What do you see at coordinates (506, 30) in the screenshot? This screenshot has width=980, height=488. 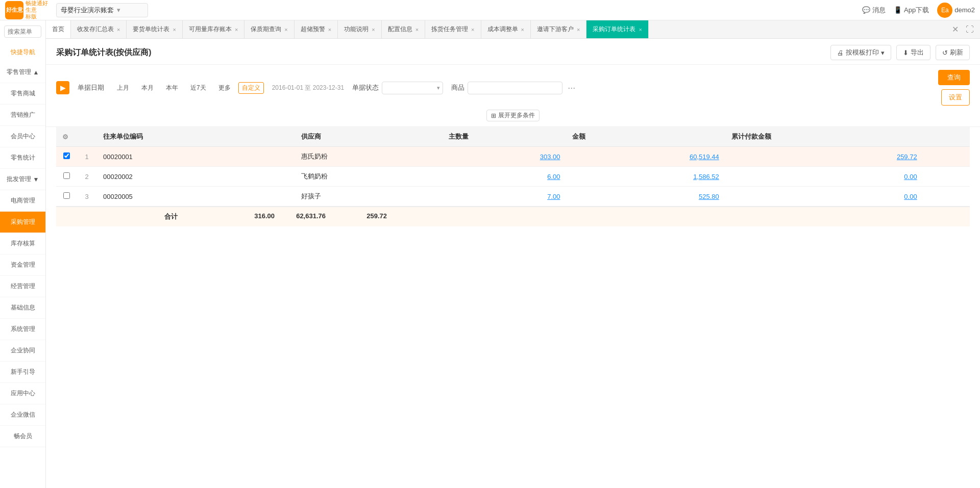 I see `tab-cost-adjust: 成本调整单 ×` at bounding box center [506, 30].